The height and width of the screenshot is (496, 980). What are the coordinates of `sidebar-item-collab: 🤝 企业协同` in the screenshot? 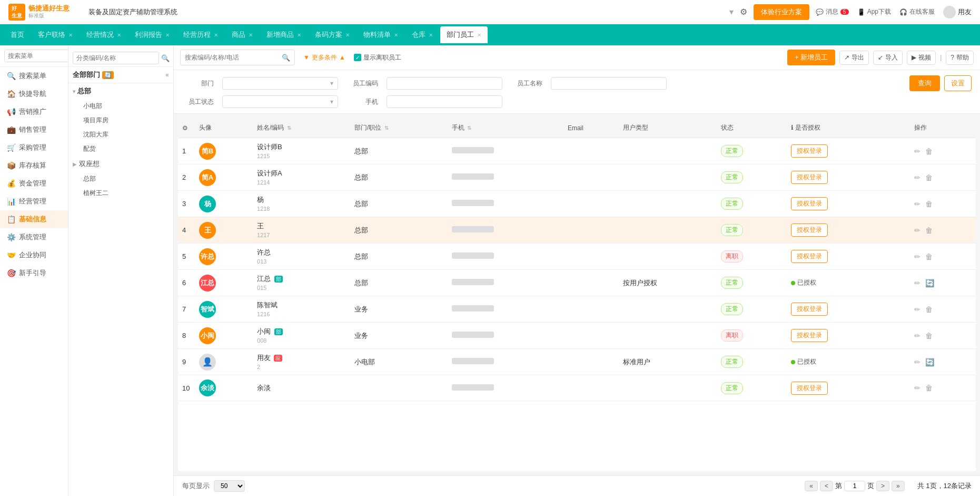 It's located at (34, 255).